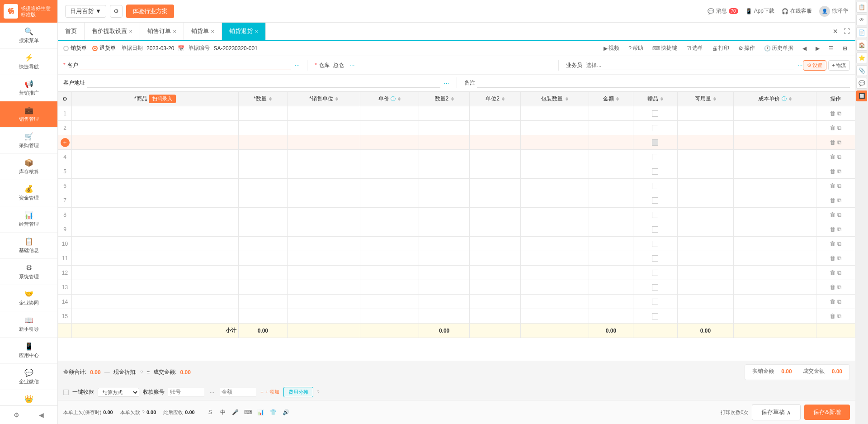 This screenshot has width=868, height=424. I want to click on prev-record-btn: ◀, so click(805, 48).